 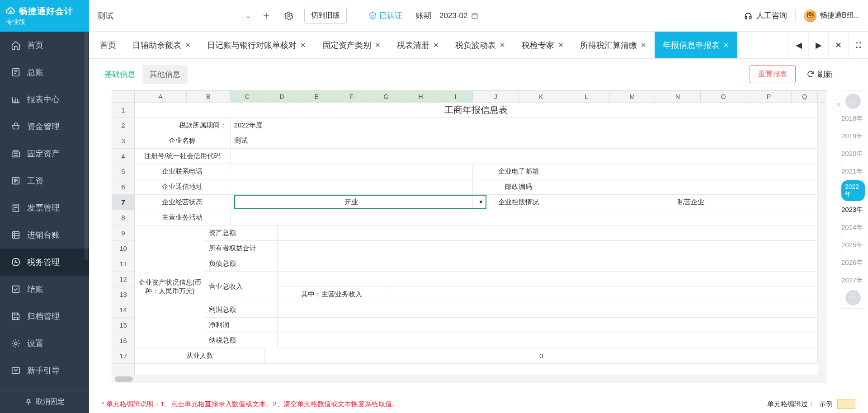 What do you see at coordinates (853, 101) in the screenshot?
I see `year-up: ︿` at bounding box center [853, 101].